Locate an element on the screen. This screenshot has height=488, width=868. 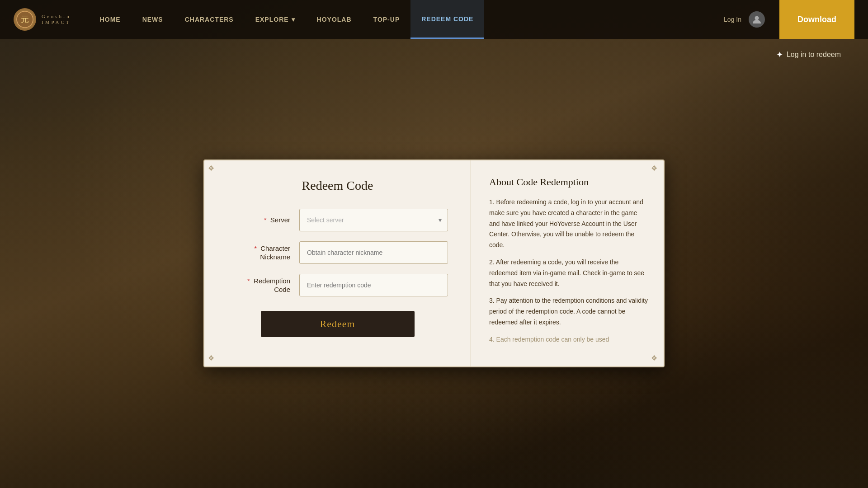
logo-icon: 元 is located at coordinates (25, 19).